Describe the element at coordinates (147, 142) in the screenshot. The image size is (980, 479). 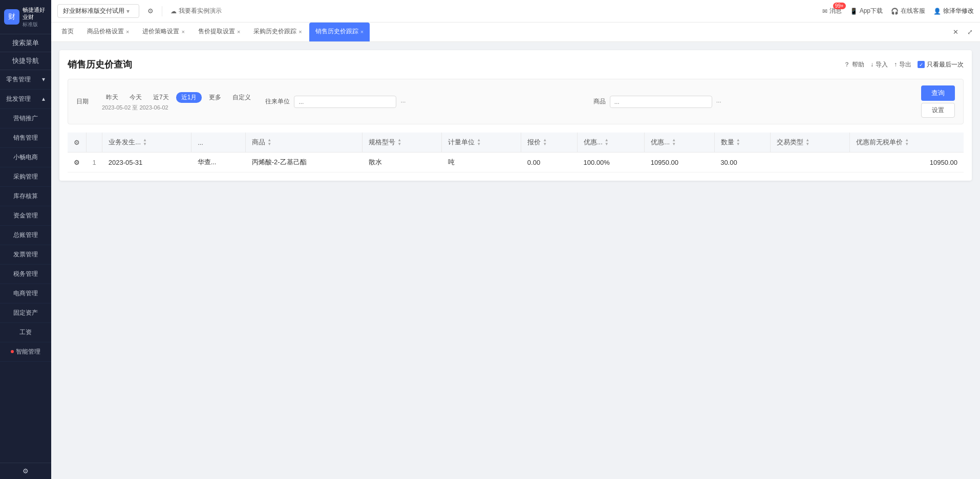
I see `col-biz-date: 业务发生... ▲▼` at that location.